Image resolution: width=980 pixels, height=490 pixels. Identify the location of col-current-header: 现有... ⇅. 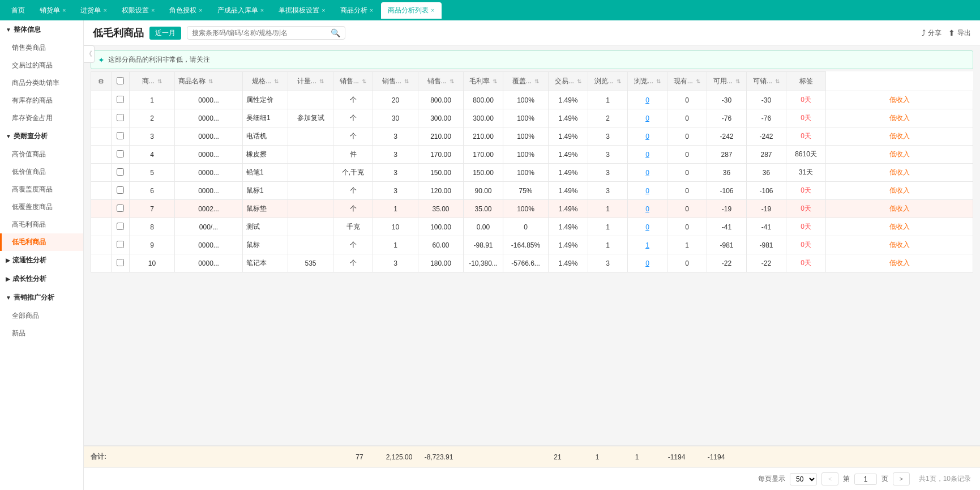
(687, 82).